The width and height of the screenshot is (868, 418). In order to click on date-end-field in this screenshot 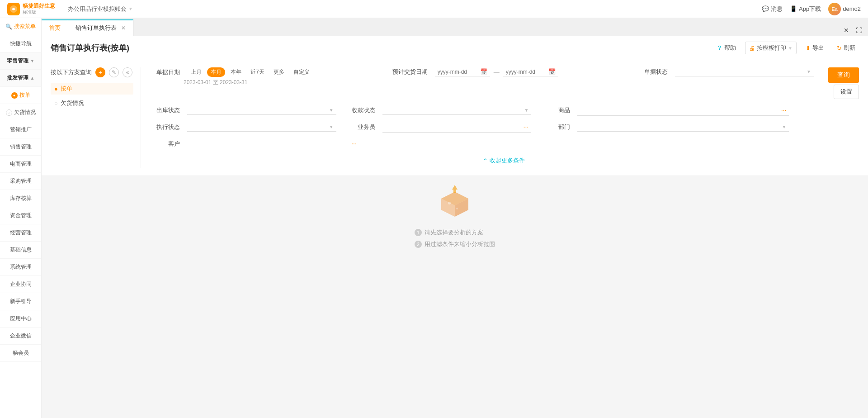, I will do `click(526, 72)`.